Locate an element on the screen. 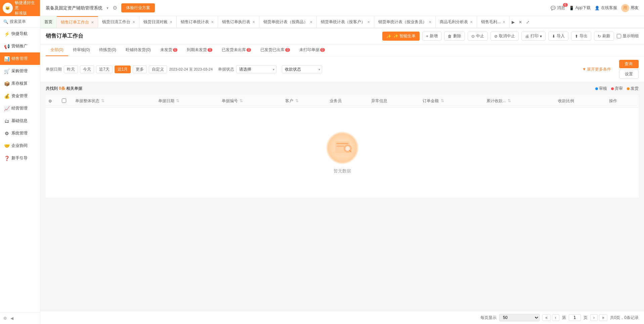  tab-close-sales-workbench: ✕ is located at coordinates (92, 22).